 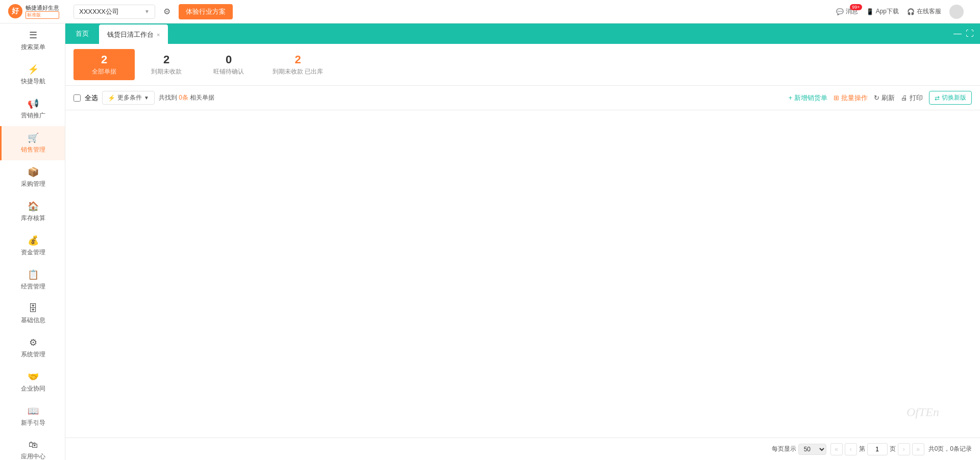 I want to click on sidebar-label-5: 库存核算, so click(x=33, y=219).